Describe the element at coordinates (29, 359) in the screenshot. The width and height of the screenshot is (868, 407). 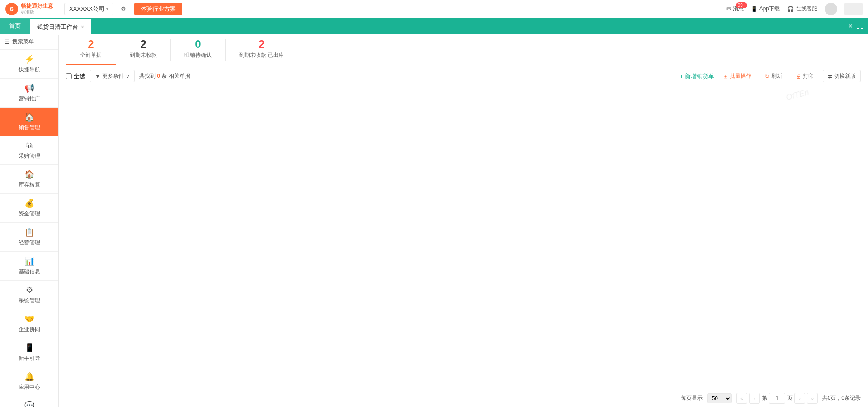
I see `guide-label: 新手引导` at that location.